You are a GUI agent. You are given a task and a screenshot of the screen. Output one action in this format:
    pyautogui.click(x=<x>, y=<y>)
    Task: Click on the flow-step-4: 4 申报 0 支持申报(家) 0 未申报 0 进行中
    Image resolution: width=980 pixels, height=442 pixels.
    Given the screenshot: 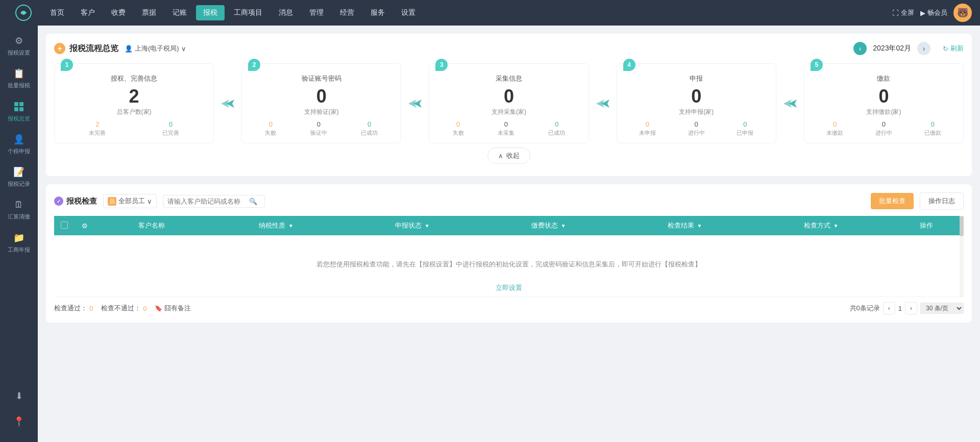 What is the action you would take?
    pyautogui.click(x=696, y=103)
    